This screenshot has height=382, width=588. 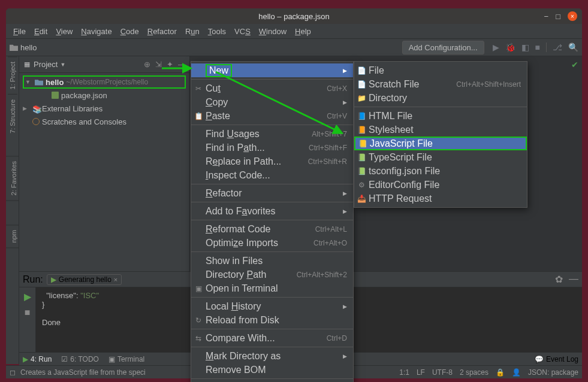 What do you see at coordinates (272, 229) in the screenshot?
I see `ctx-item-reformat-code: Reformat CodeCtrl+Alt+L` at bounding box center [272, 229].